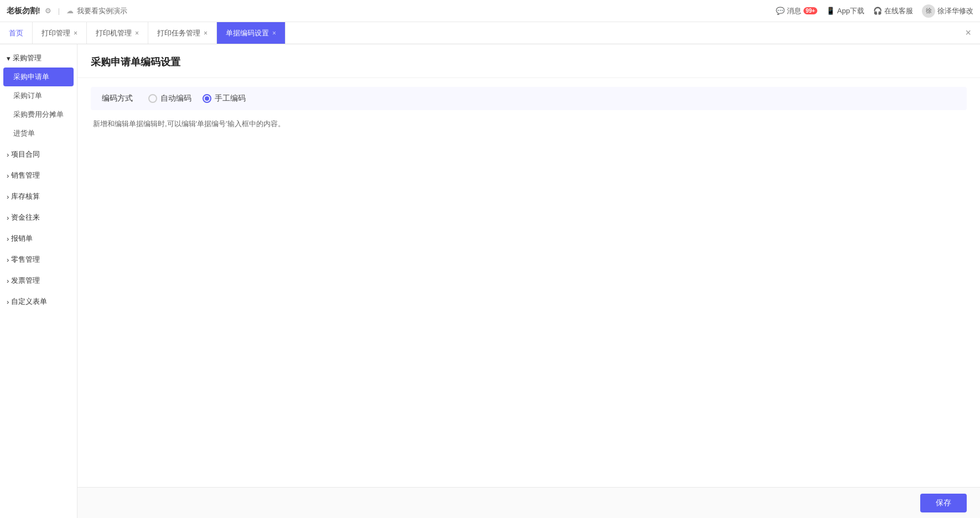  I want to click on app-logo: 老板勿割!, so click(23, 11).